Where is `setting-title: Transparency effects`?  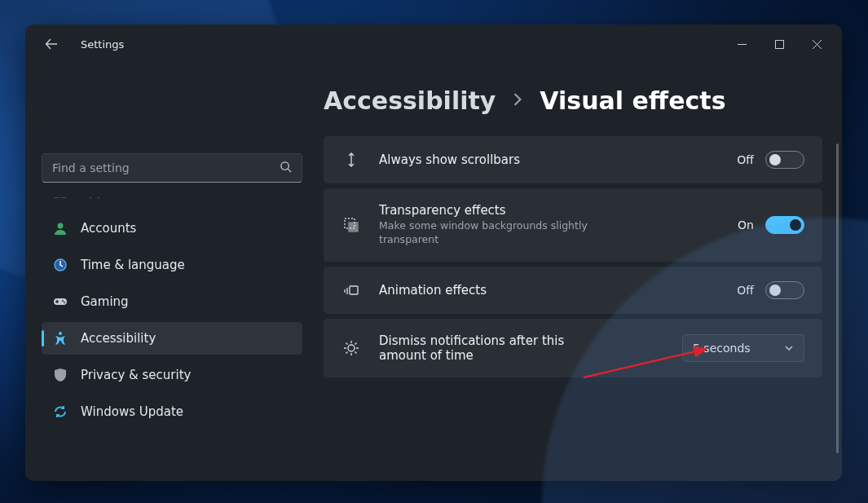 setting-title: Transparency effects is located at coordinates (549, 210).